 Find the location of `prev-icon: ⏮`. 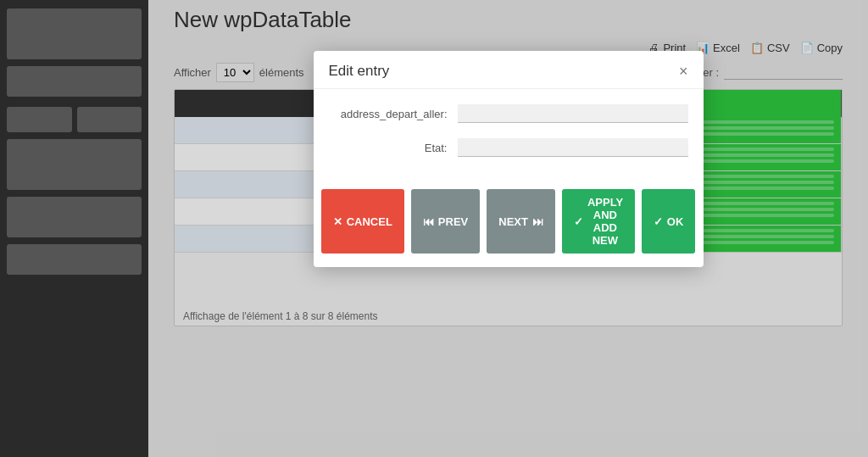

prev-icon: ⏮ is located at coordinates (429, 222).